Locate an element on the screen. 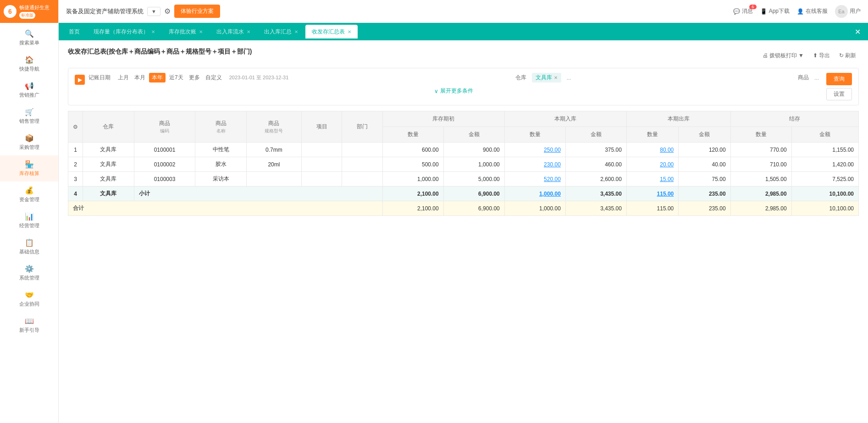  sidebar: 6 畅捷通好生意 标准版 🔍 搜索菜单 🏠 快捷导航 📢 营销推广 🛒 销售管理… is located at coordinates (29, 212).